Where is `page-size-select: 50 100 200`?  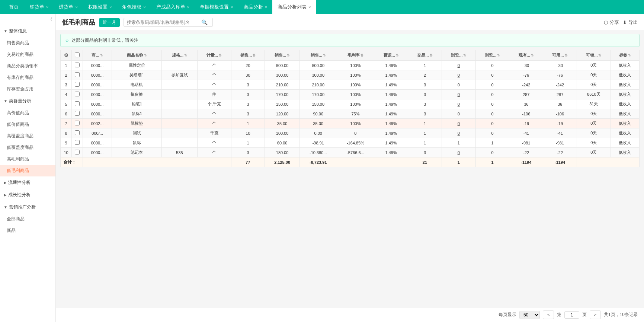 page-size-select: 50 100 200 is located at coordinates (530, 315).